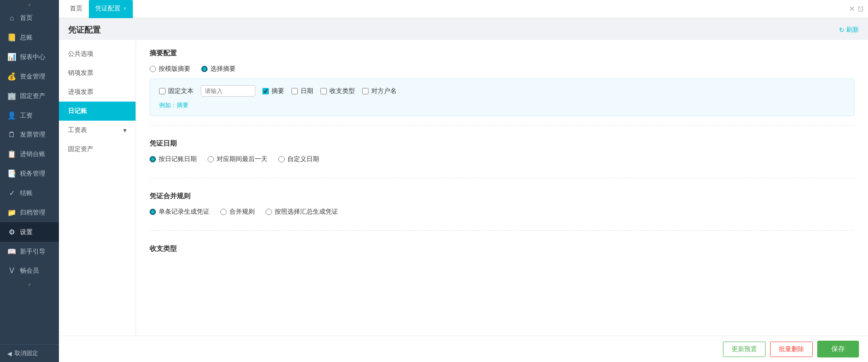  What do you see at coordinates (384, 91) in the screenshot?
I see `counterpart-label: 对方户名` at bounding box center [384, 91].